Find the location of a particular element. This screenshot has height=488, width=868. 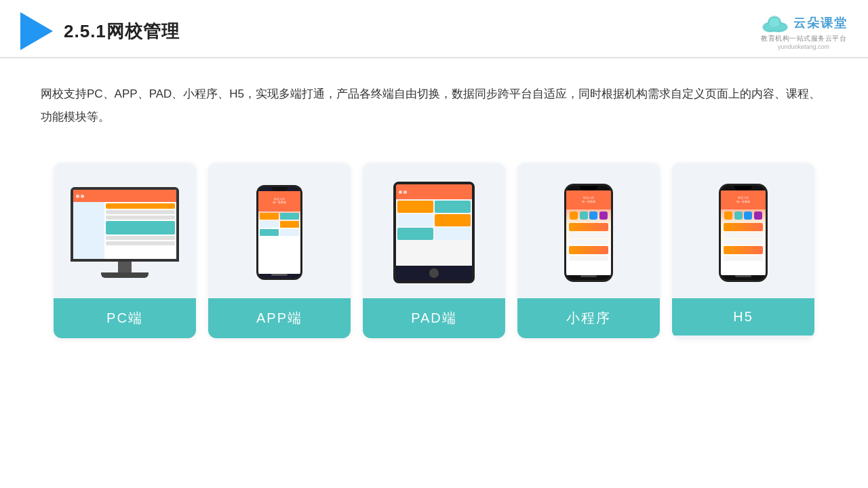

pc-base is located at coordinates (125, 275).